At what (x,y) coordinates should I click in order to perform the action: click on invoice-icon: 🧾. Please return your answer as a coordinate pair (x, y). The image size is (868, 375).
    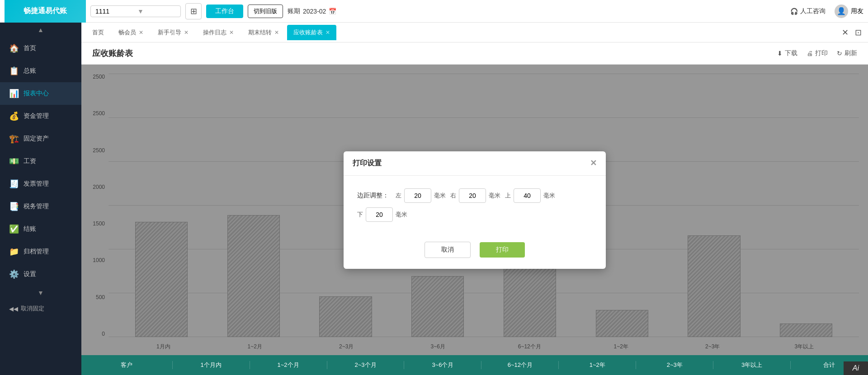
    Looking at the image, I should click on (14, 184).